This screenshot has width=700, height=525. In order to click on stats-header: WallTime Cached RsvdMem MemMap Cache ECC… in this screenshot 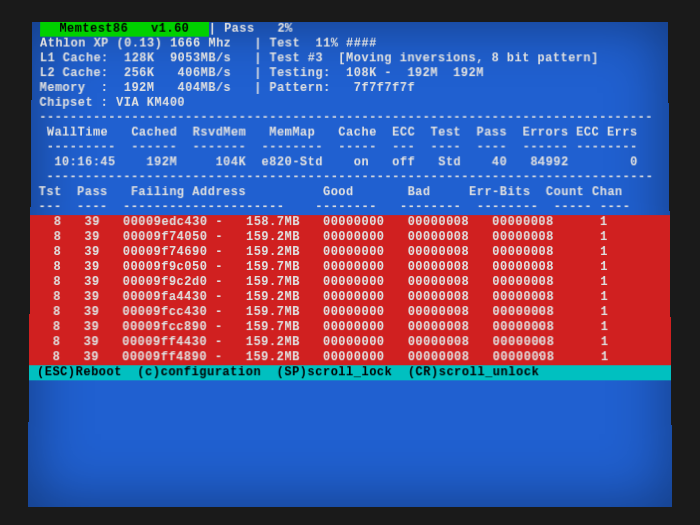, I will do `click(350, 134)`.